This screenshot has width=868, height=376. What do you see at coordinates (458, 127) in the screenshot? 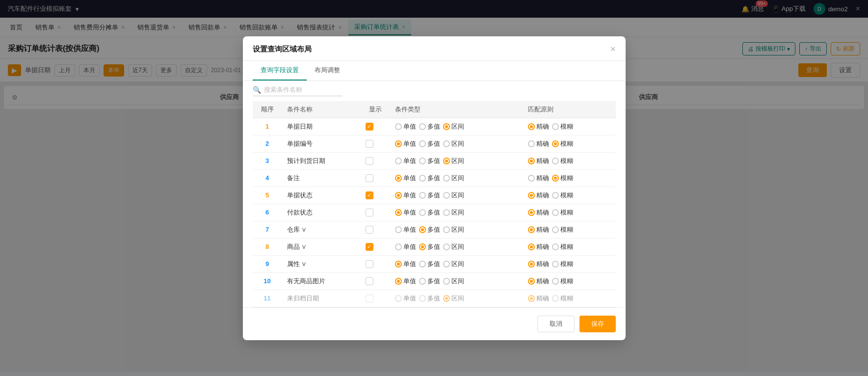
I see `radio-range-label: 区间` at bounding box center [458, 127].